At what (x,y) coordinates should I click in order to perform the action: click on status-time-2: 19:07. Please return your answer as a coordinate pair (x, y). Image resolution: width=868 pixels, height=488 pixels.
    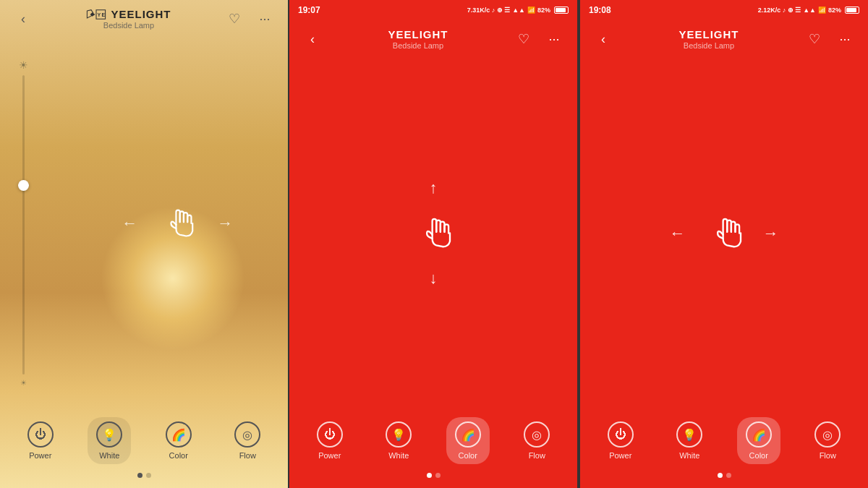
    Looking at the image, I should click on (310, 10).